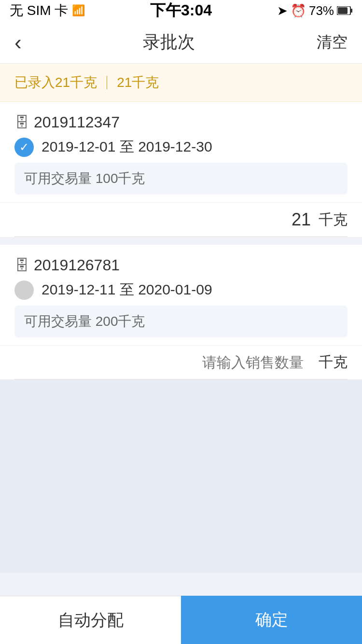 This screenshot has height=644, width=362. I want to click on qty-row-1: 21 千克, so click(181, 219).